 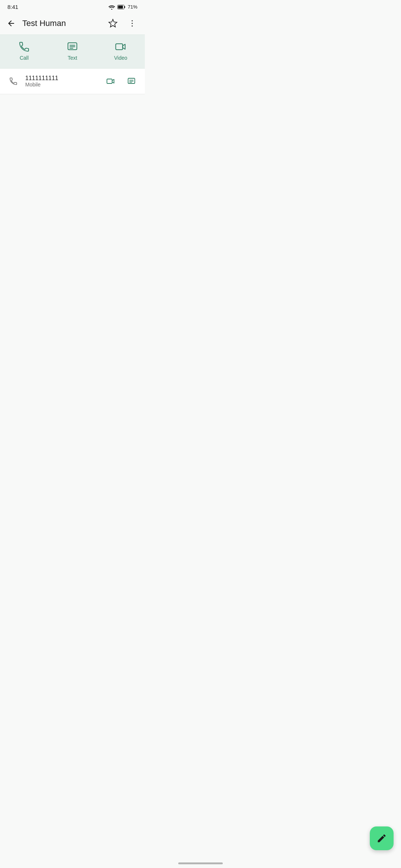 What do you see at coordinates (123, 7) in the screenshot?
I see `status-icons: 71%` at bounding box center [123, 7].